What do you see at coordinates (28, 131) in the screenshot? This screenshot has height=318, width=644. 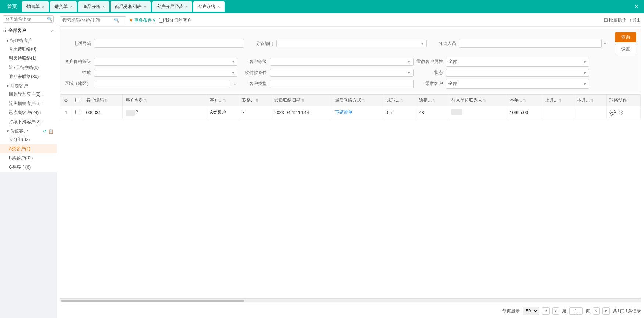 I see `sidebar-section-value: ▼ 价值客户 ↺ 📋` at bounding box center [28, 131].